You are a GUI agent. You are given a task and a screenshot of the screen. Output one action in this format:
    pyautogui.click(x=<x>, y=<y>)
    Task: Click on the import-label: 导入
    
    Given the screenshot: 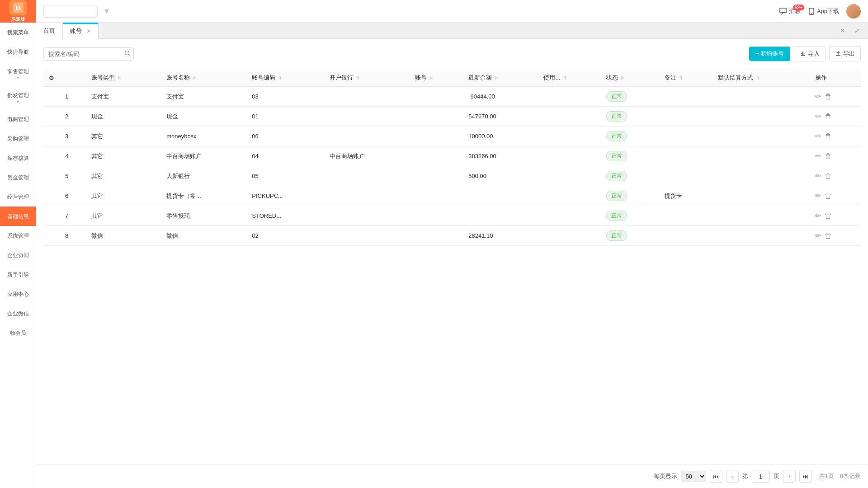 What is the action you would take?
    pyautogui.click(x=814, y=54)
    